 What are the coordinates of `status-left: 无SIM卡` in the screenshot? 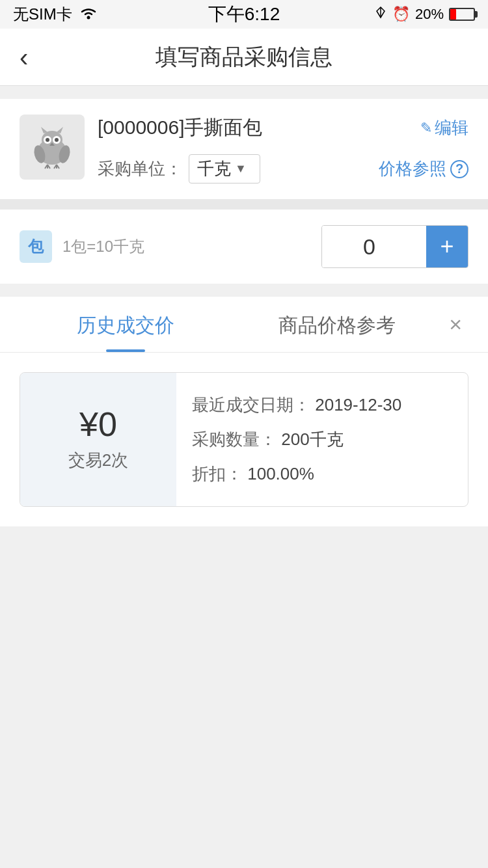 It's located at (56, 14).